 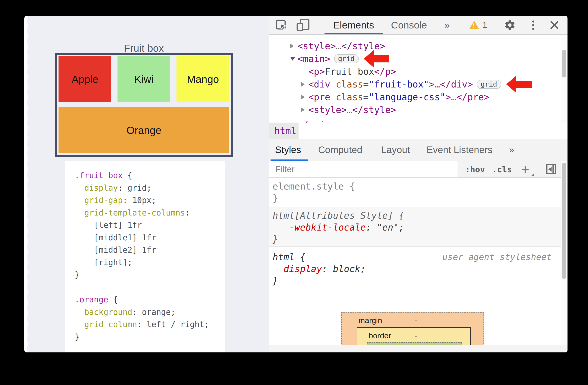 I want to click on dom-row-main-close: </main>, so click(x=313, y=121).